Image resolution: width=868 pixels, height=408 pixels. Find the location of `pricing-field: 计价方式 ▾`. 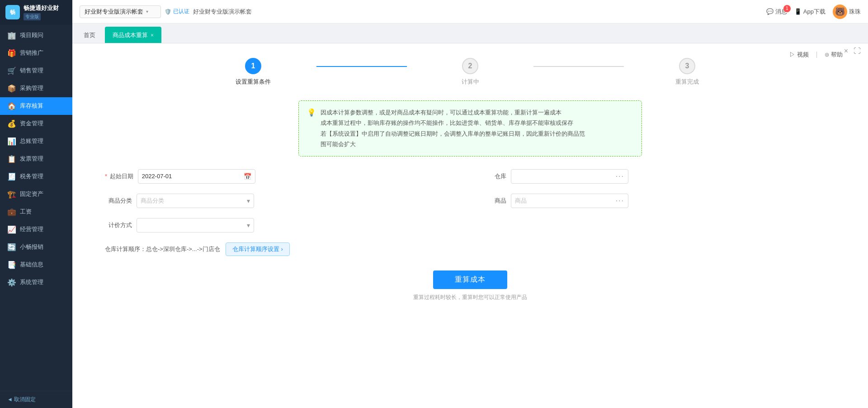

pricing-field: 计价方式 ▾ is located at coordinates (283, 225).